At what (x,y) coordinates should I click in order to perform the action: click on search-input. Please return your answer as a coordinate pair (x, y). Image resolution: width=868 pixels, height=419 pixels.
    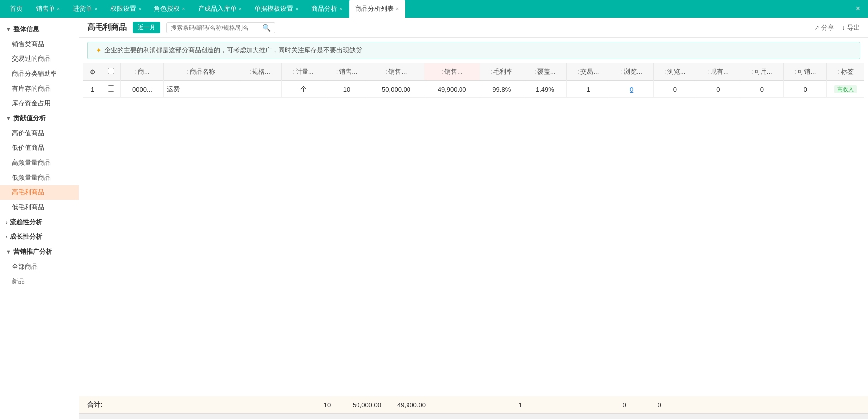
    Looking at the image, I should click on (216, 28).